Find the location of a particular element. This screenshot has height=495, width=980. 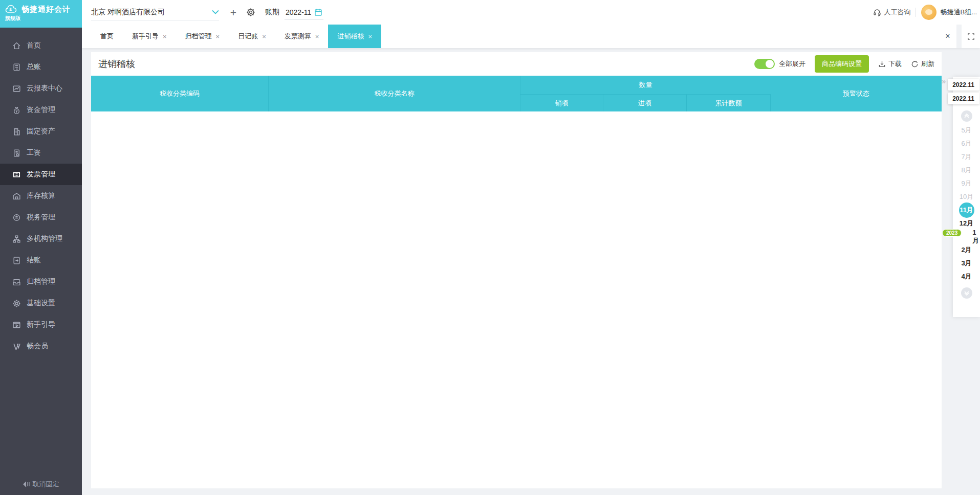

sidebar-item-closing: 结账 is located at coordinates (41, 260).